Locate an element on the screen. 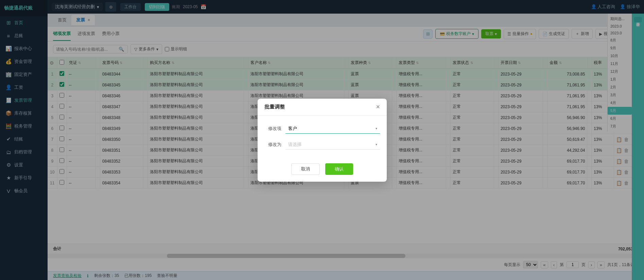  modify-to-label: 修改为 is located at coordinates (273, 145).